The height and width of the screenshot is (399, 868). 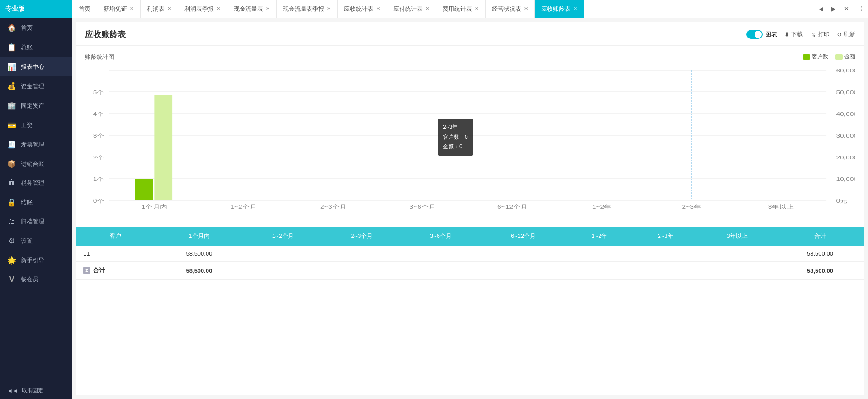 I want to click on sidebar-label-funds: 资金管理, so click(x=33, y=86).